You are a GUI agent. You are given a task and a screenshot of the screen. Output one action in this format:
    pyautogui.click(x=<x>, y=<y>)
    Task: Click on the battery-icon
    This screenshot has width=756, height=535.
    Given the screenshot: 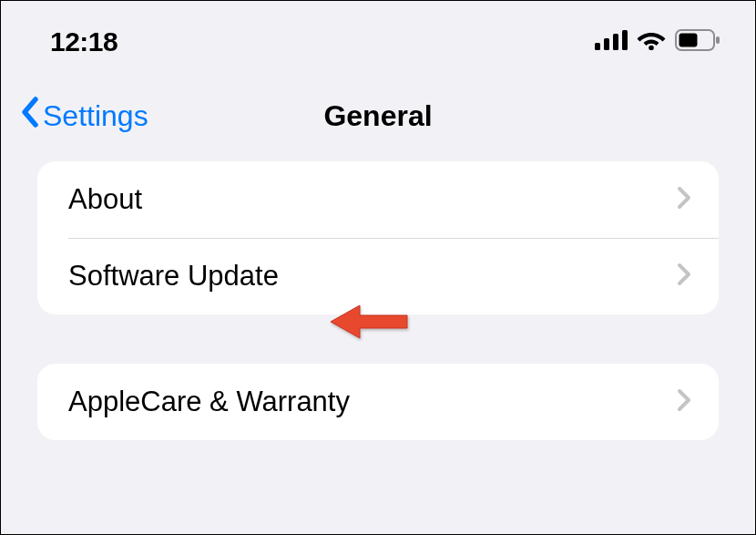 What is the action you would take?
    pyautogui.click(x=698, y=42)
    